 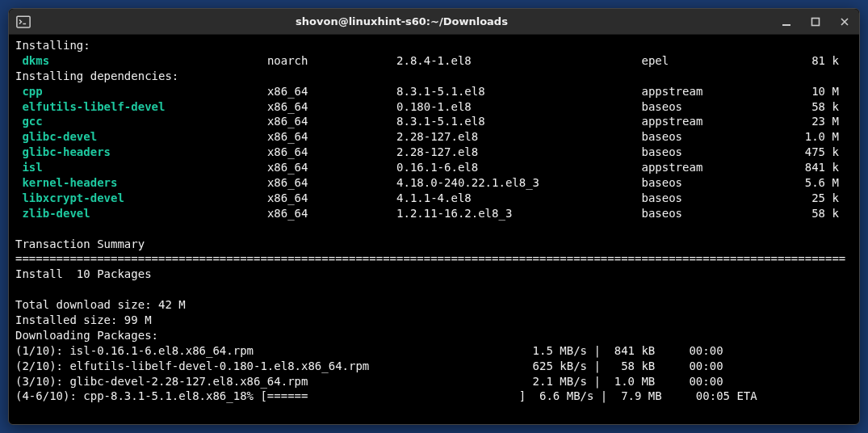 What do you see at coordinates (434, 137) in the screenshot?
I see `terminal-line: glibc-devel x86_64 2.28-127.el8 baseos 1…` at bounding box center [434, 137].